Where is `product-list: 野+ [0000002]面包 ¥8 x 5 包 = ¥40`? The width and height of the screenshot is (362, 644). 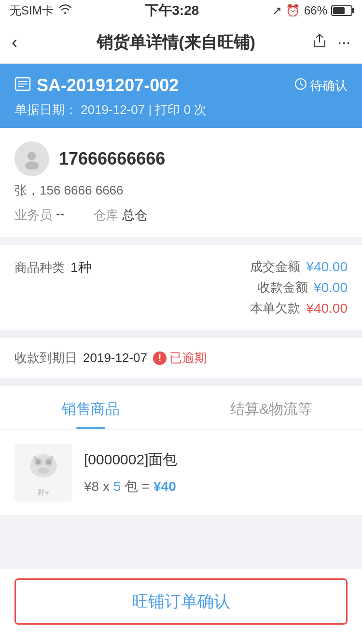 product-list: 野+ [0000002]面包 ¥8 x 5 包 = ¥40 is located at coordinates (181, 473).